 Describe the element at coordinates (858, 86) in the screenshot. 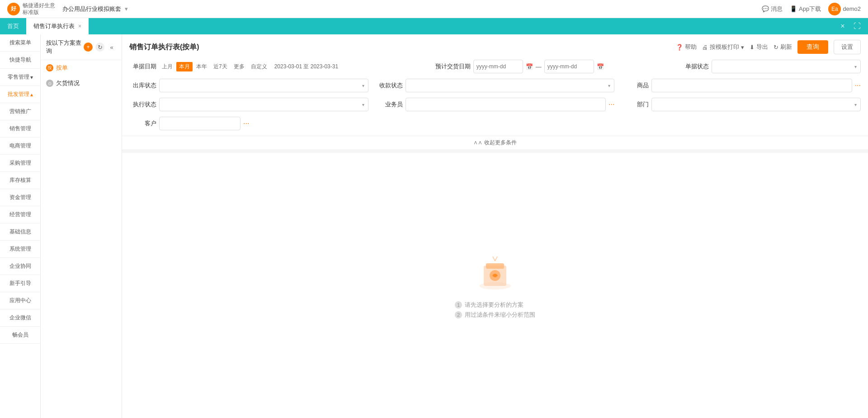

I see `product-more-icon: ···` at that location.